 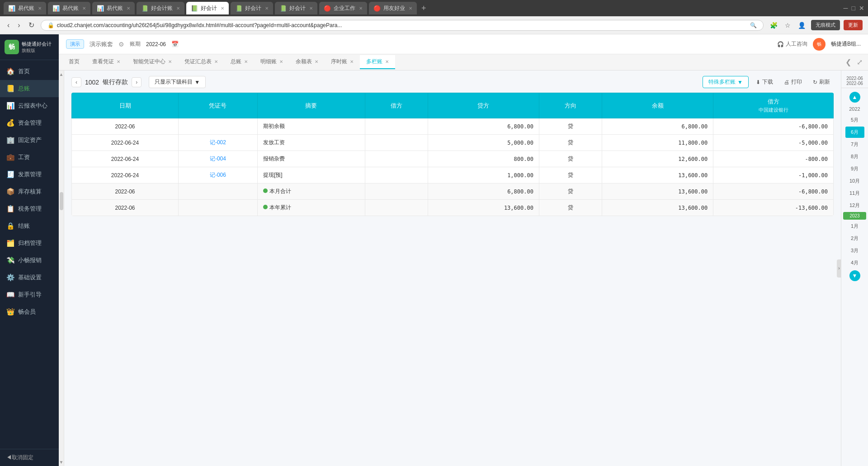 I want to click on month-2023-1: 1月, so click(x=855, y=226).